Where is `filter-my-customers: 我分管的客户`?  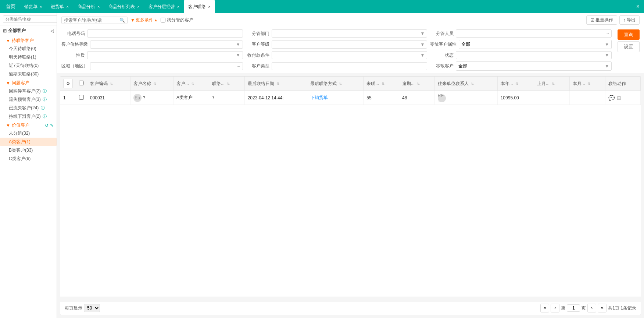
filter-my-customers: 我分管的客户 is located at coordinates (177, 20).